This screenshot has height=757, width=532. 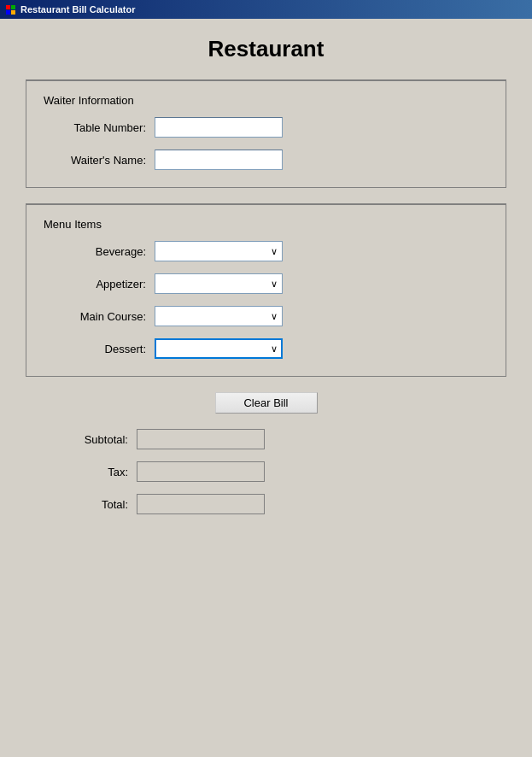 What do you see at coordinates (219, 316) in the screenshot?
I see `main-course-select-wrapper` at bounding box center [219, 316].